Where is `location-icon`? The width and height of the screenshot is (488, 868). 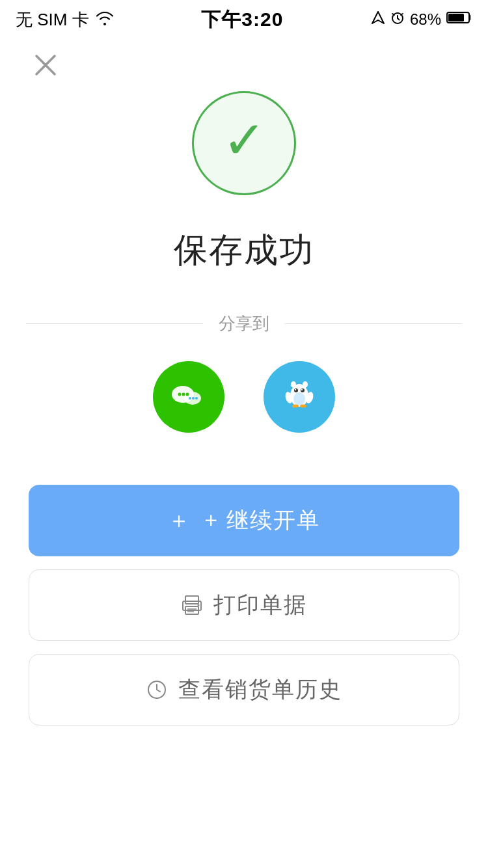
location-icon is located at coordinates (378, 20).